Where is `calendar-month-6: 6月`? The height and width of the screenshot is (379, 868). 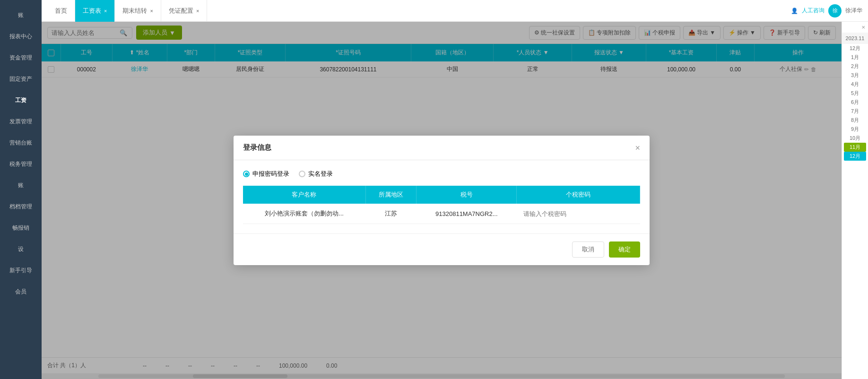 calendar-month-6: 6月 is located at coordinates (855, 102).